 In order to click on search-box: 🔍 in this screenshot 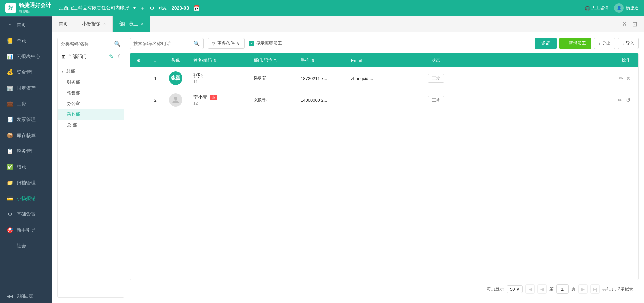, I will do `click(167, 44)`.